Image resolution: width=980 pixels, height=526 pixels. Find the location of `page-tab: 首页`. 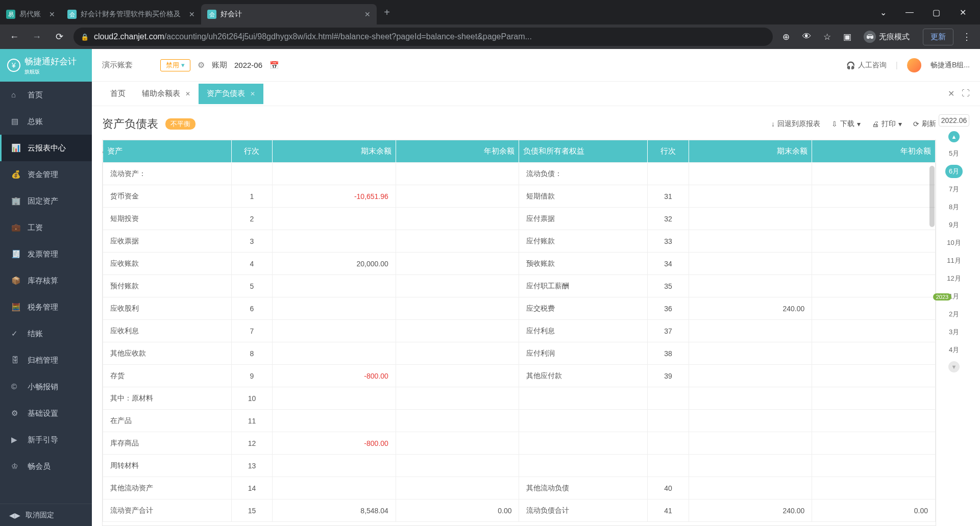

page-tab: 首页 is located at coordinates (118, 94).